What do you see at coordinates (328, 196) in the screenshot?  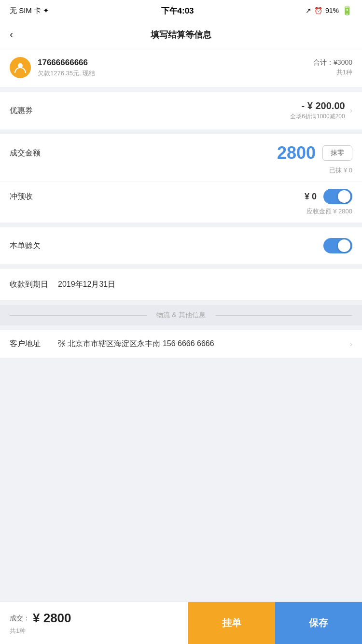 I see `prepay-right: ¥ 0` at bounding box center [328, 196].